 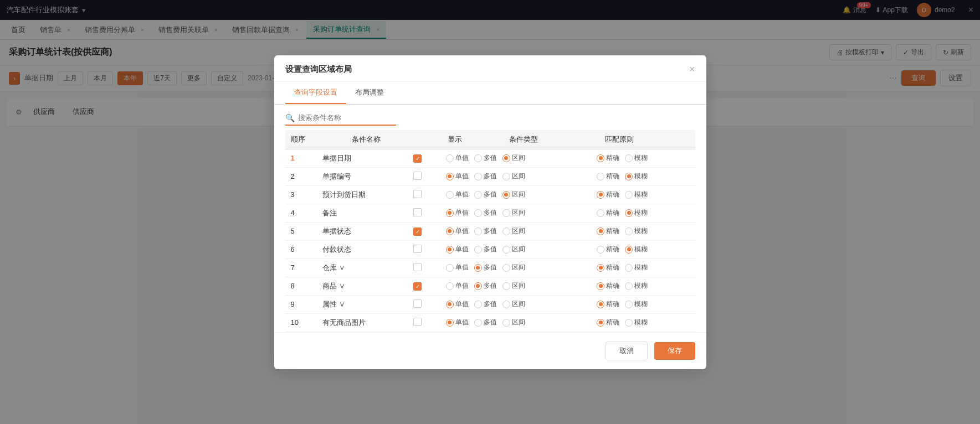 What do you see at coordinates (301, 332) in the screenshot?
I see `cell-order: 11` at bounding box center [301, 332].